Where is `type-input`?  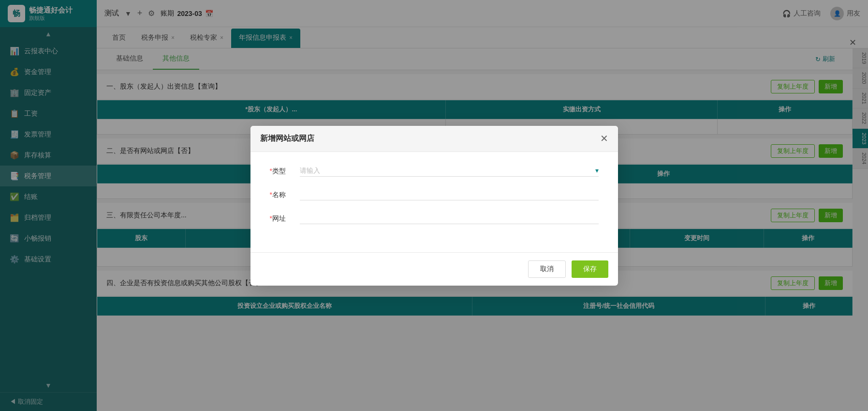
type-input is located at coordinates (448, 170).